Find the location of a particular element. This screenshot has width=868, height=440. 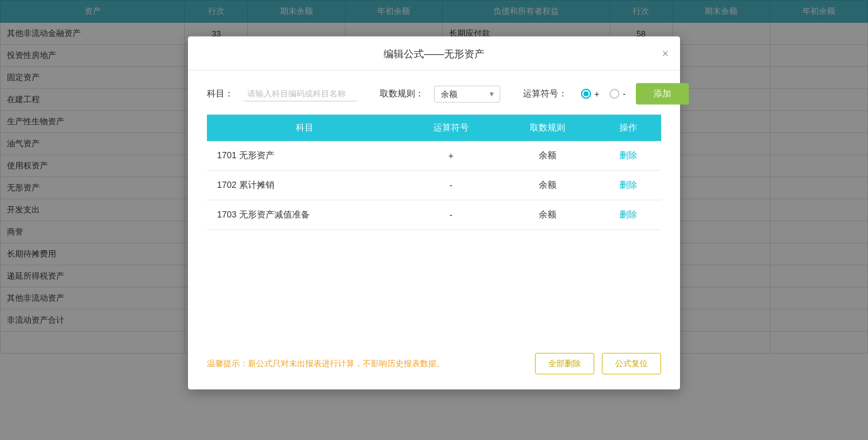

formula-table: 科目 运算符号 取数规则 操作 1701 无形资产 + 余额 删除 1702 累… is located at coordinates (434, 173).